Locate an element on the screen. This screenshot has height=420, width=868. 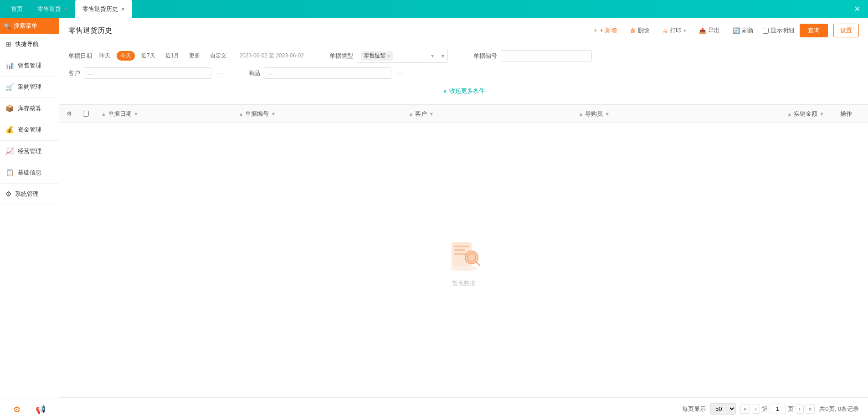
goods-input is located at coordinates (328, 73).